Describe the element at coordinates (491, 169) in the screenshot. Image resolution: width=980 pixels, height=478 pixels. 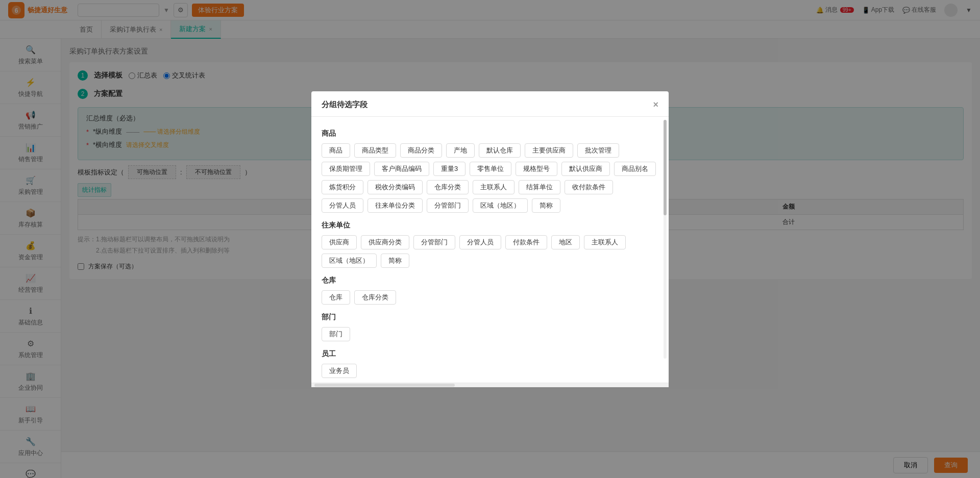
I see `field-retail-unit: 零售单位` at that location.